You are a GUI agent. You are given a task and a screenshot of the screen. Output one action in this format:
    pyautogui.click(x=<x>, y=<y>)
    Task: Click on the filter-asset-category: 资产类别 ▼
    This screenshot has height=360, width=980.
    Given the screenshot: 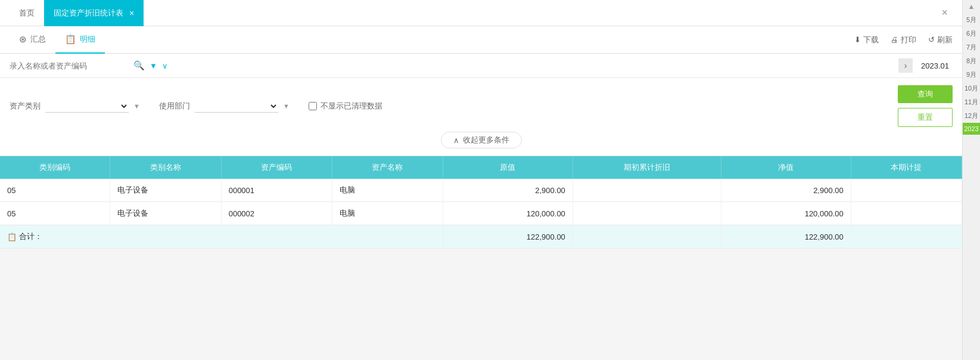 What is the action you would take?
    pyautogui.click(x=75, y=106)
    